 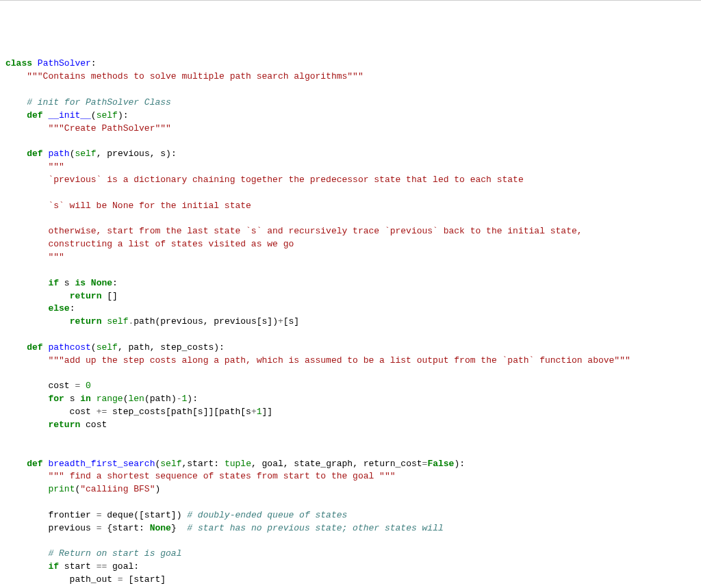 What do you see at coordinates (157, 489) in the screenshot?
I see `code-text: )` at bounding box center [157, 489].